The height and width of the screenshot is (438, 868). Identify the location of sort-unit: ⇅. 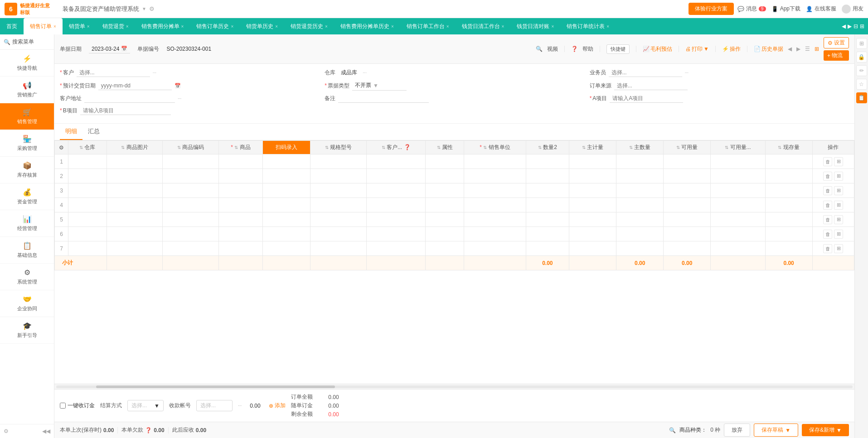
(485, 148).